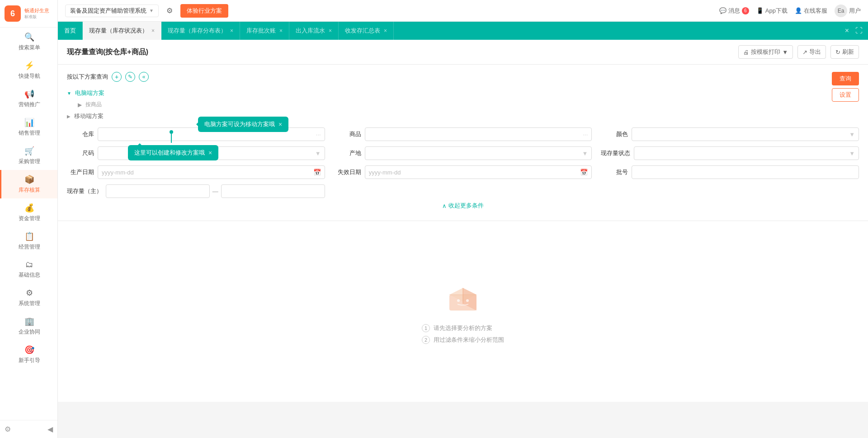 Image resolution: width=868 pixels, height=438 pixels. Describe the element at coordinates (144, 77) in the screenshot. I see `filter-arrow-button: «` at that location.